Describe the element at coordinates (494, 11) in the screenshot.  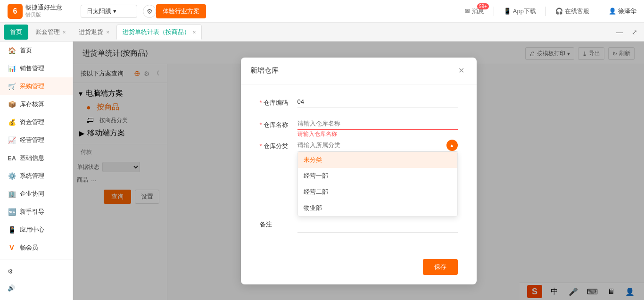
I see `divider` at that location.